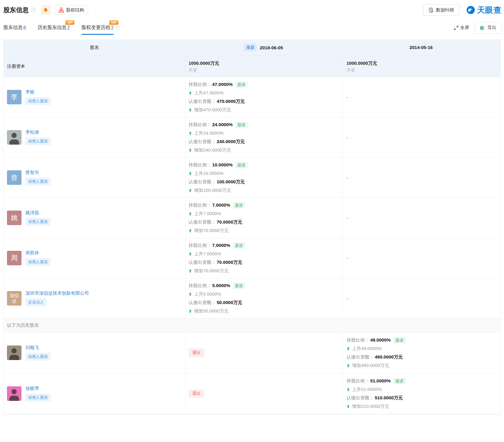 Image resolution: width=504 pixels, height=442 pixels. I want to click on expand-arrows-icon, so click(456, 28).